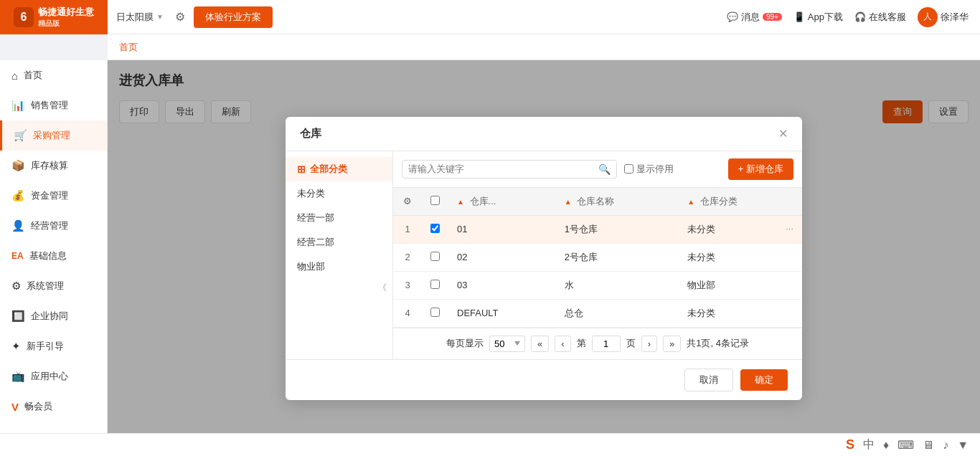 The image size is (980, 456). Describe the element at coordinates (631, 343) in the screenshot. I see `page-unit: 页` at that location.